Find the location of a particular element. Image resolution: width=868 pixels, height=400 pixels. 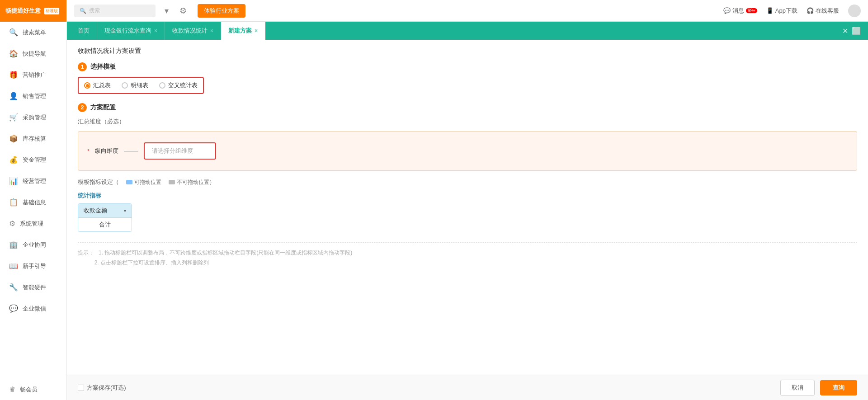

tips-title: 提示： is located at coordinates (88, 253).